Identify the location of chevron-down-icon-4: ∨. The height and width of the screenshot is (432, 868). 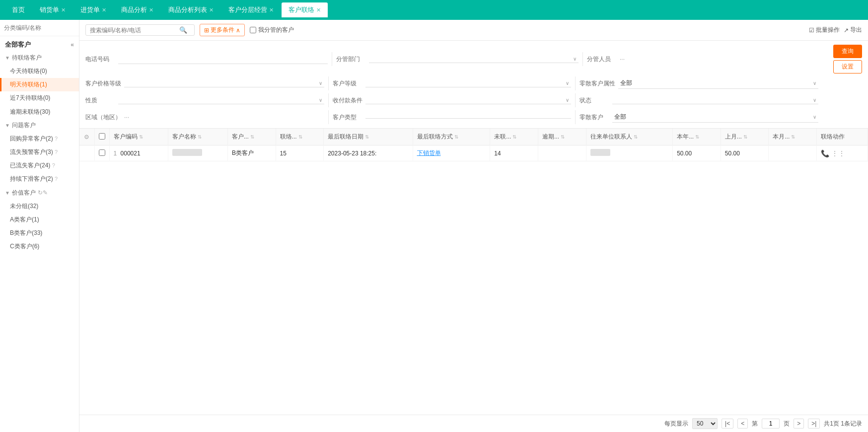
(814, 83).